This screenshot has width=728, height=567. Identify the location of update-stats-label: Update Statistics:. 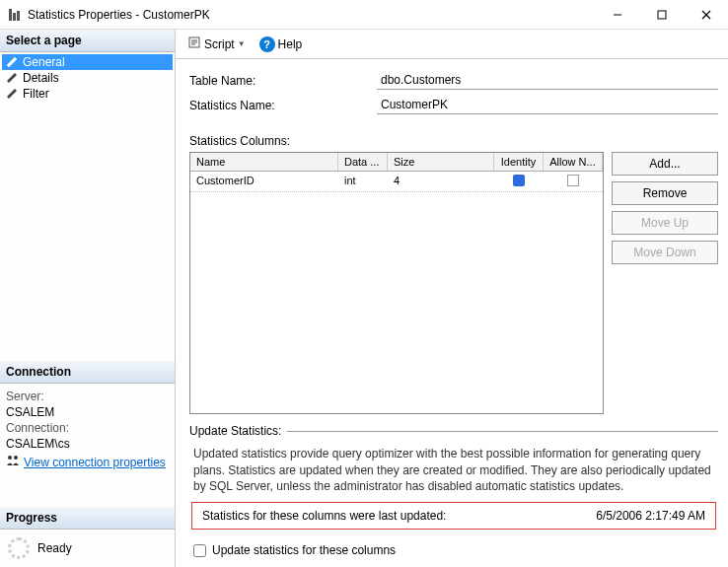
(235, 431).